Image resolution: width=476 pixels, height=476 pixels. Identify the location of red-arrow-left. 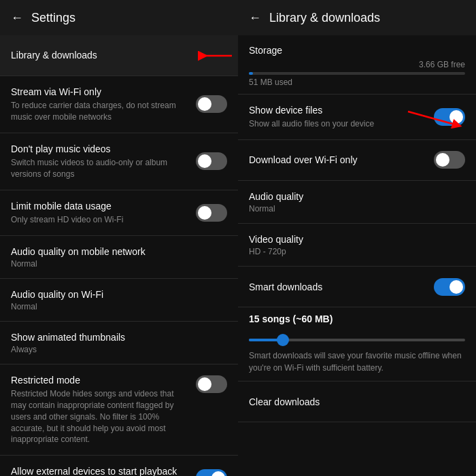
(215, 56).